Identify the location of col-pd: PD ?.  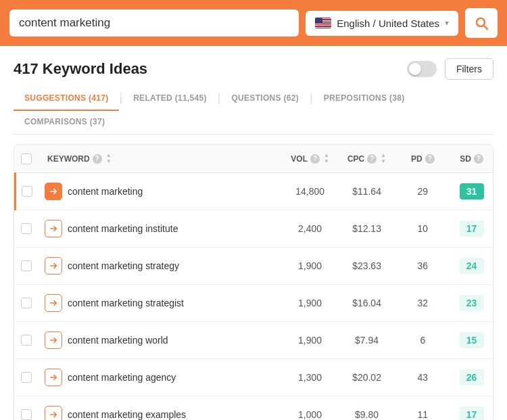
(423, 159).